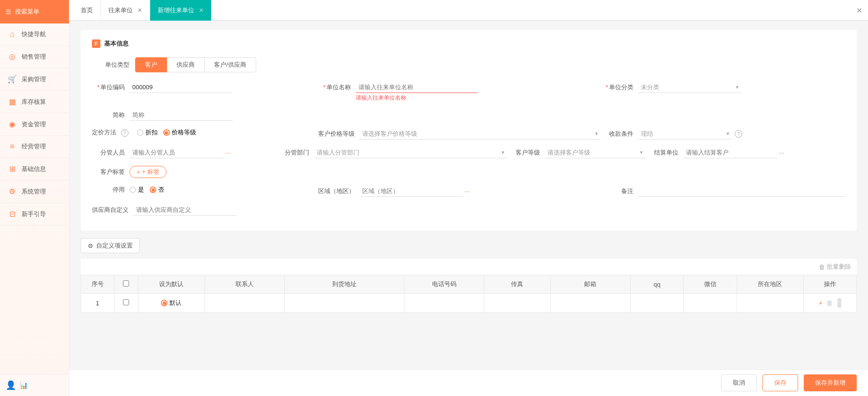 The width and height of the screenshot is (868, 396). Describe the element at coordinates (690, 87) in the screenshot. I see `unit-category-select: 未分类` at that location.